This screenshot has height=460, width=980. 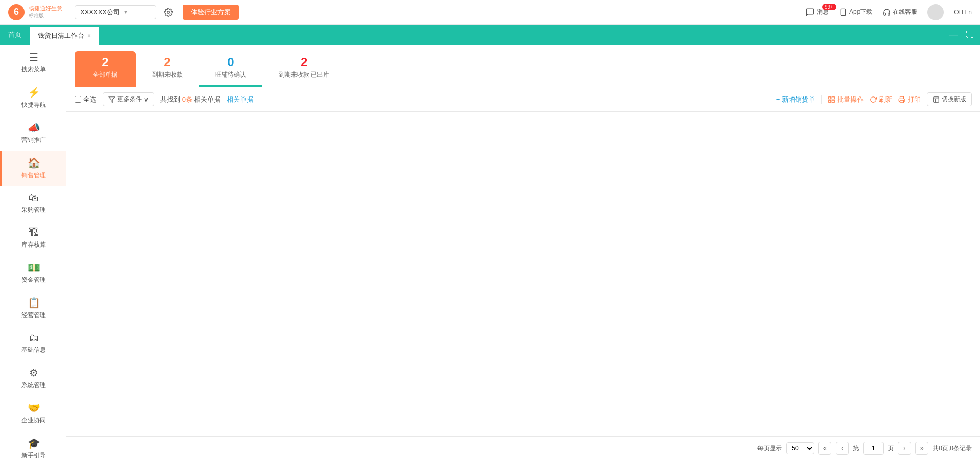 I want to click on header-right: 消息 99+ App下载 在线客服 OfTEn, so click(x=889, y=12).